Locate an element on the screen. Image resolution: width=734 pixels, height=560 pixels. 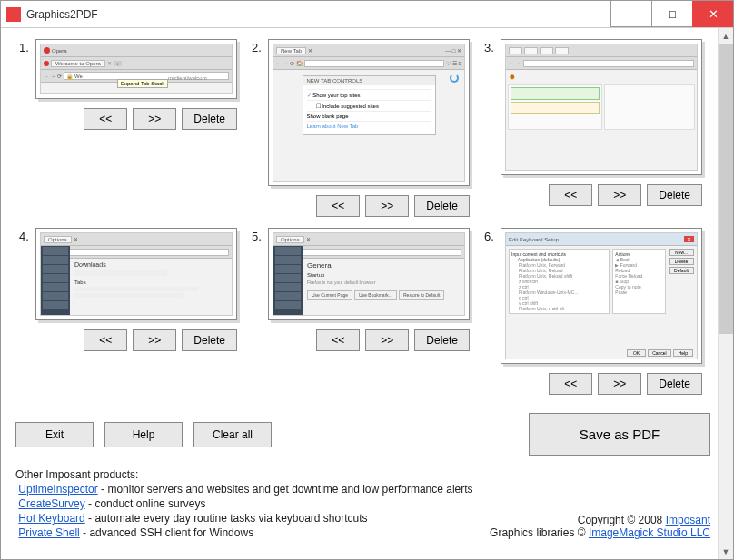
exit-button: Exit is located at coordinates (55, 435).